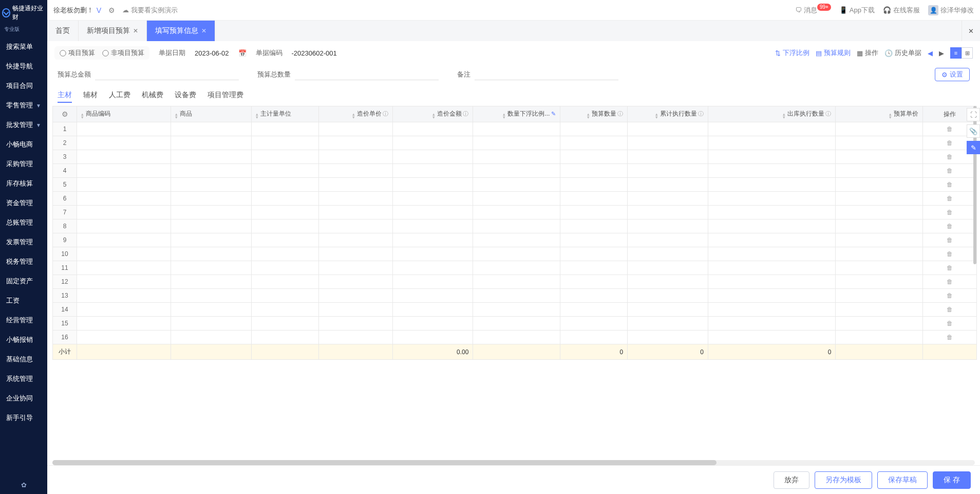  Describe the element at coordinates (515, 309) in the screenshot. I see `table-row: 14🗑` at that location.